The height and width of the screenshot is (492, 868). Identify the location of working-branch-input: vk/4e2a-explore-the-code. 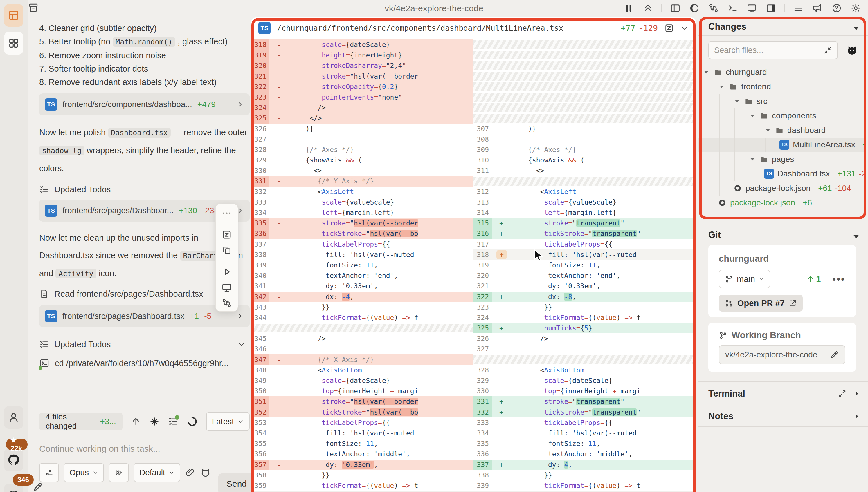
(782, 355).